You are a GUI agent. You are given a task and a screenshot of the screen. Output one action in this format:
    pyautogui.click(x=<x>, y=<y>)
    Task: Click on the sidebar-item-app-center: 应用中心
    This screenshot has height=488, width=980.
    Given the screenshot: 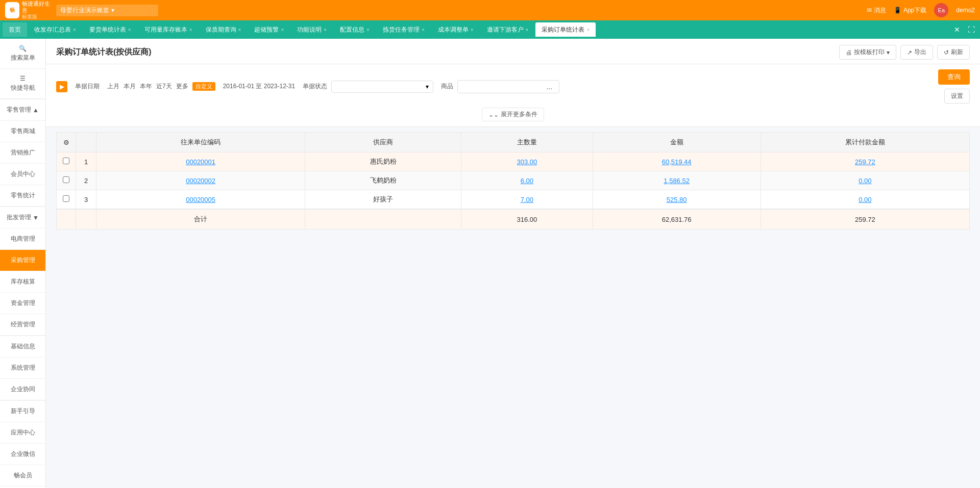 What is the action you would take?
    pyautogui.click(x=22, y=433)
    